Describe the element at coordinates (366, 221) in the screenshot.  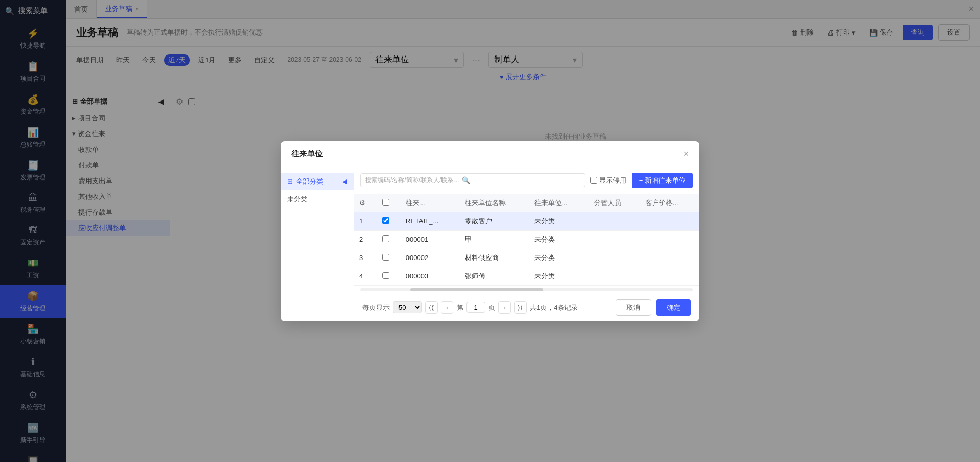
I see `row-index-1: 1` at that location.